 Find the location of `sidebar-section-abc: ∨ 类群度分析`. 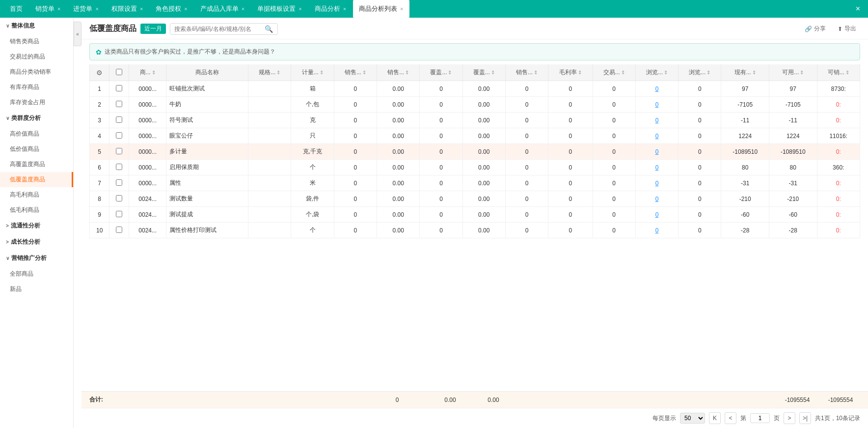

sidebar-section-abc: ∨ 类群度分析 is located at coordinates (36, 118).